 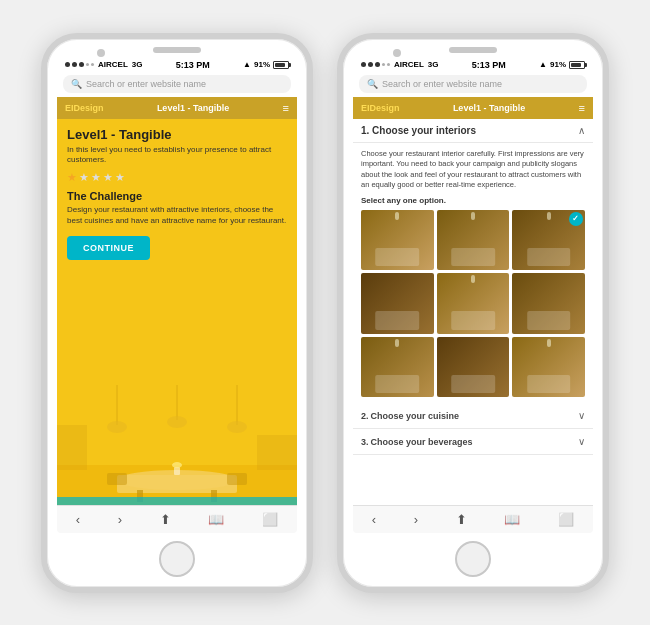 What do you see at coordinates (72, 178) in the screenshot?
I see `star-1: ★` at bounding box center [72, 178].